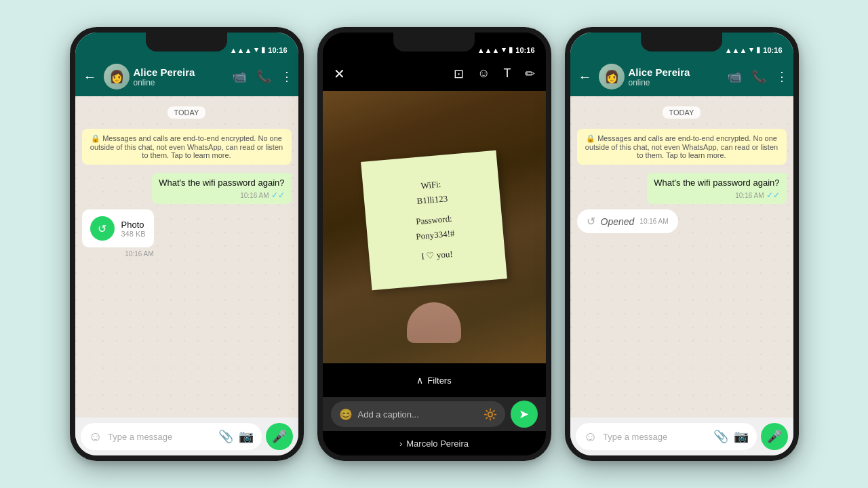  Describe the element at coordinates (254, 195) in the screenshot. I see `sent-time-1: 10:16 AM` at that location.